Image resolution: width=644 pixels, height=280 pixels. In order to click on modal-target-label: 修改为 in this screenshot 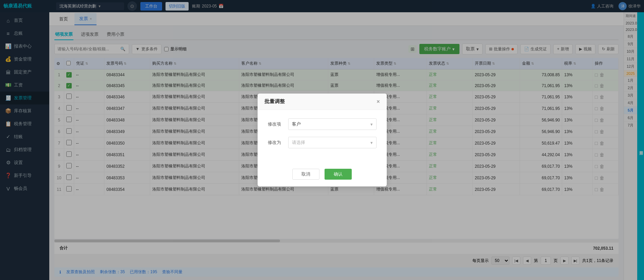, I will do `click(275, 143)`.